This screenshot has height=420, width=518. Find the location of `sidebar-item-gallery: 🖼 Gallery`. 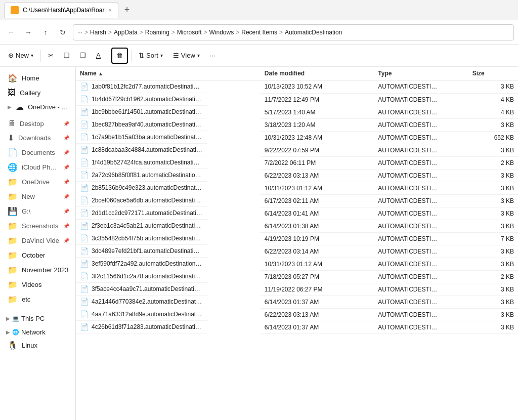

sidebar-item-gallery: 🖼 Gallery is located at coordinates (37, 93).